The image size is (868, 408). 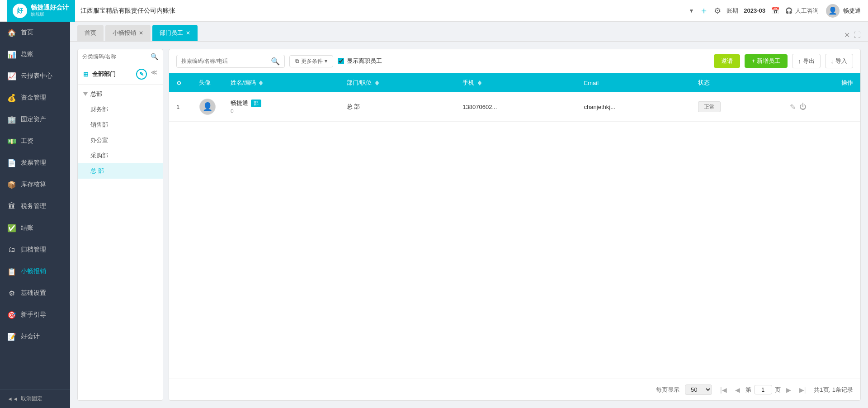 I want to click on sidebar-item-label: 库存核算, so click(x=33, y=185).